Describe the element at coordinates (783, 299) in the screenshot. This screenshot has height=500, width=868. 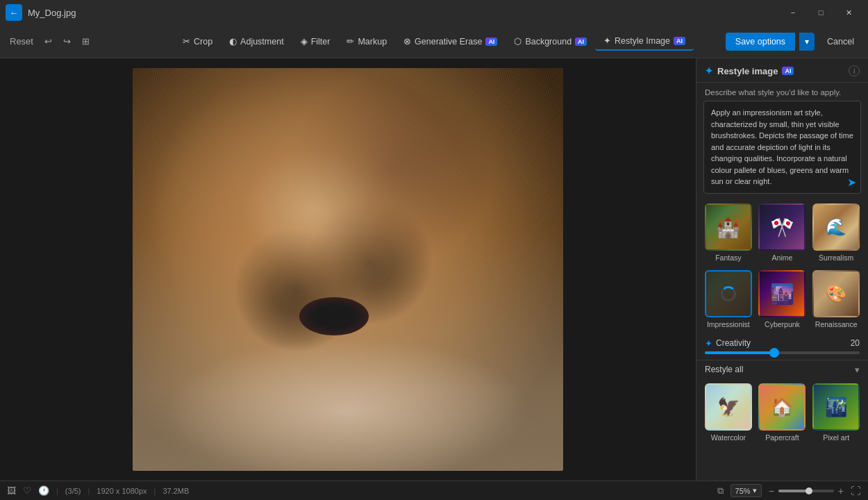
I see `style-card-cyberpunk: Cyberpunk` at that location.